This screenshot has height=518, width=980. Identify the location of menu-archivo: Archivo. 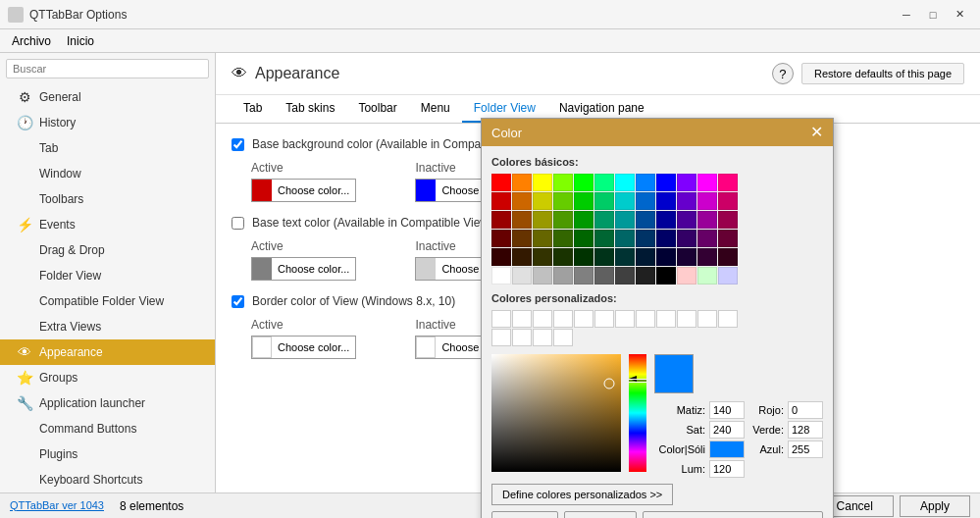
(31, 41).